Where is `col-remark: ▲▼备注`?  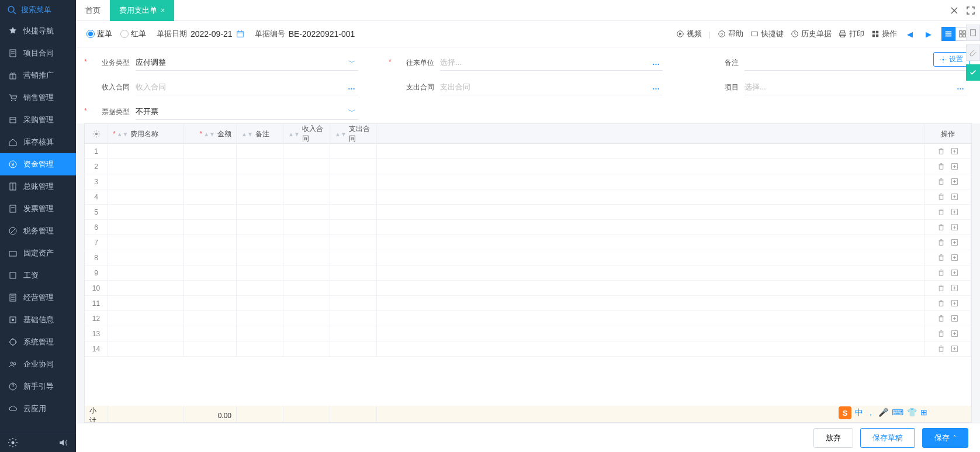 col-remark: ▲▼备注 is located at coordinates (260, 134).